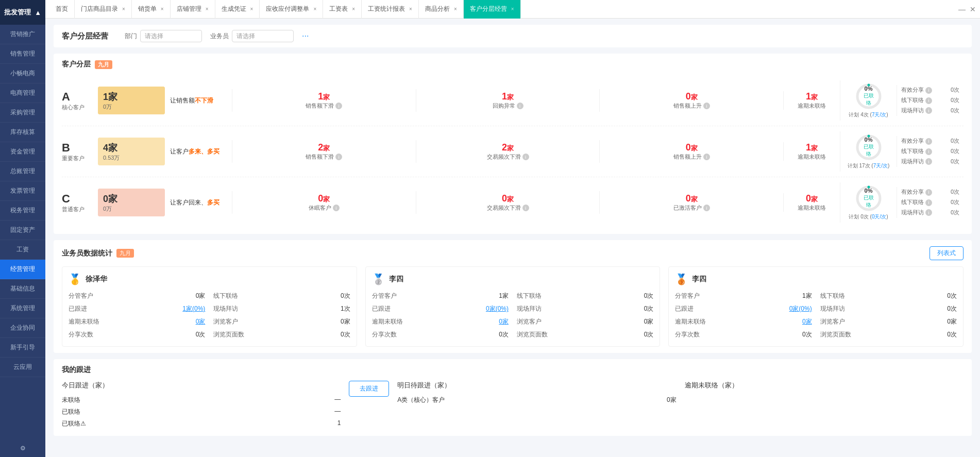 This screenshot has height=457, width=980. I want to click on tier-extra-B: 有效分享 i0次线下联络 i0次现场拜访 i0次, so click(930, 151).